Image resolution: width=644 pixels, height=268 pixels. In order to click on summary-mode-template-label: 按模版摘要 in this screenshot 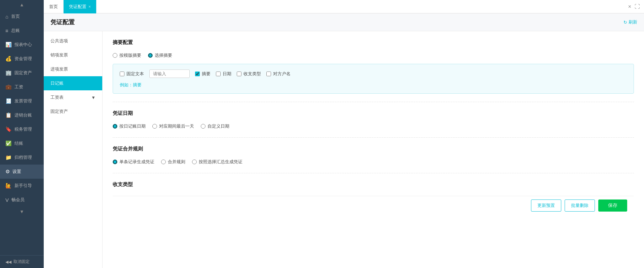, I will do `click(130, 55)`.